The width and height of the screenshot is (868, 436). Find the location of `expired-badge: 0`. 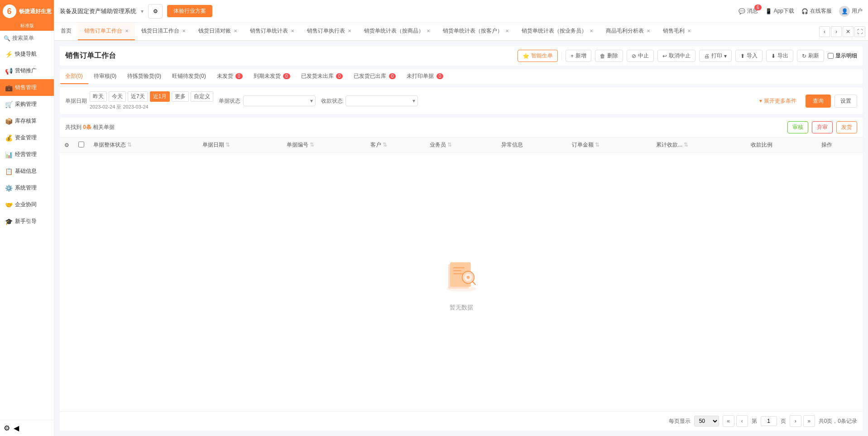

expired-badge: 0 is located at coordinates (287, 76).